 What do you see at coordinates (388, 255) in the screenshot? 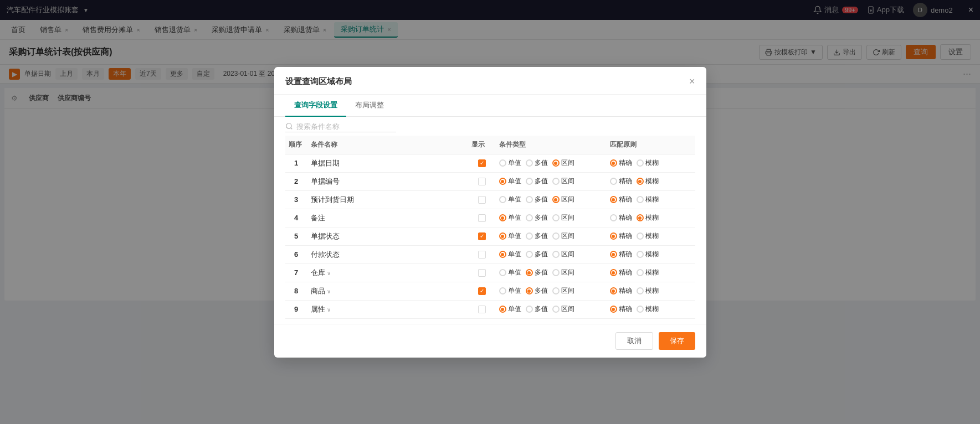
I see `row-name: 付款状态` at bounding box center [388, 255].